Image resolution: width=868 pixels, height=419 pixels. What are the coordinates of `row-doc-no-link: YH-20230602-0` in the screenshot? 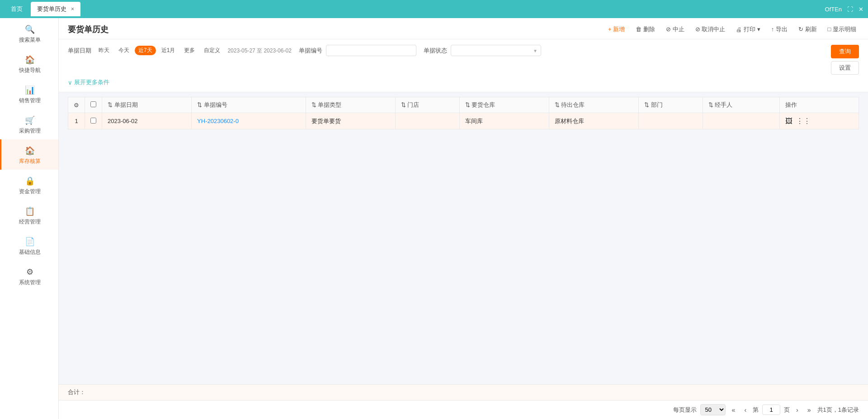 It's located at (218, 121).